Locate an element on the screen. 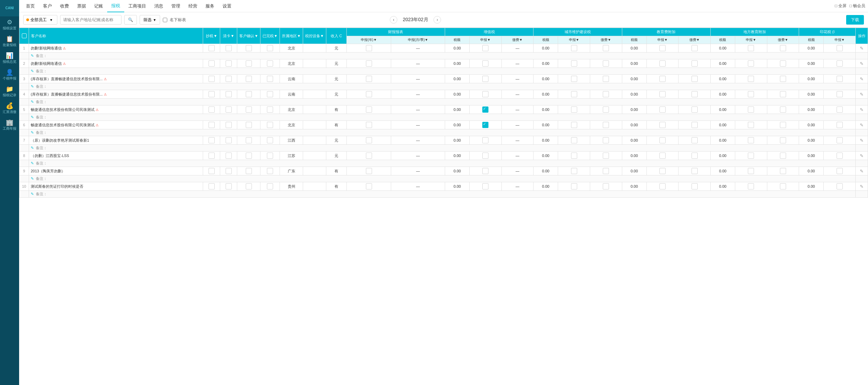 The width and height of the screenshot is (868, 385). nav-guanli: 管理 is located at coordinates (176, 6).